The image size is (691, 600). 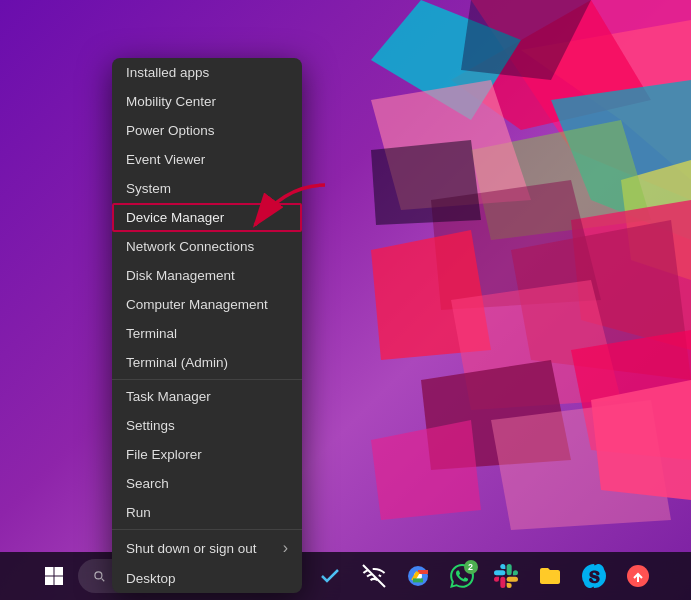 What do you see at coordinates (207, 454) in the screenshot?
I see `menu-item-file-explorer: File Explorer` at bounding box center [207, 454].